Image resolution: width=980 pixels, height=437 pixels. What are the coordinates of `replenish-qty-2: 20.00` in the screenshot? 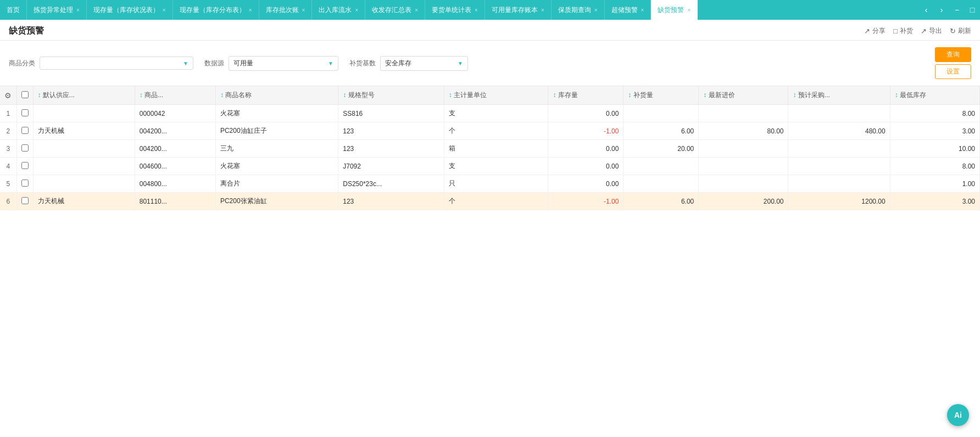 It's located at (661, 149).